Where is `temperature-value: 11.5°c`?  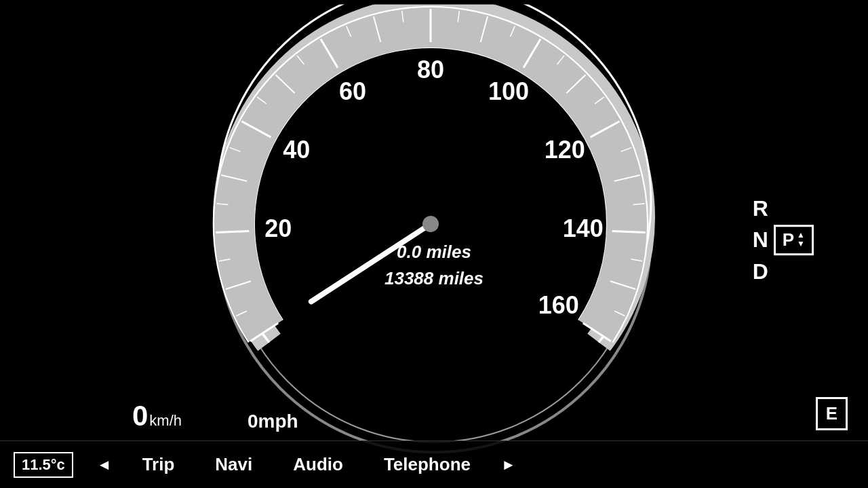
temperature-value: 11.5°c is located at coordinates (43, 464).